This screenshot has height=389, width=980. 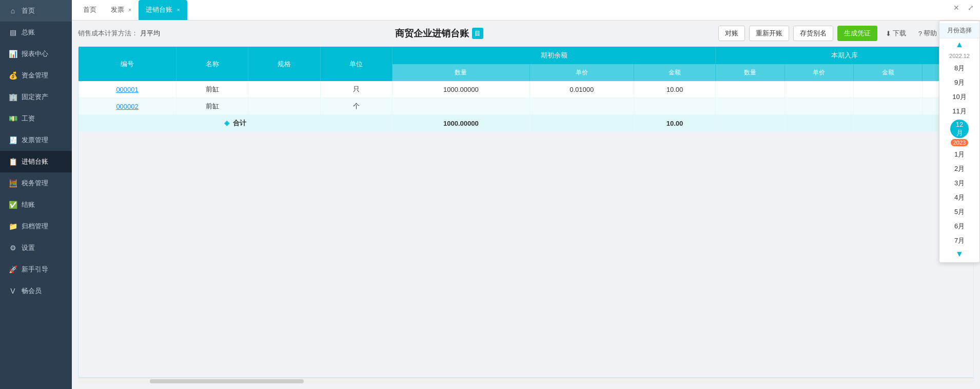 What do you see at coordinates (35, 97) in the screenshot?
I see `sidebar-item-label: 固定资产` at bounding box center [35, 97].